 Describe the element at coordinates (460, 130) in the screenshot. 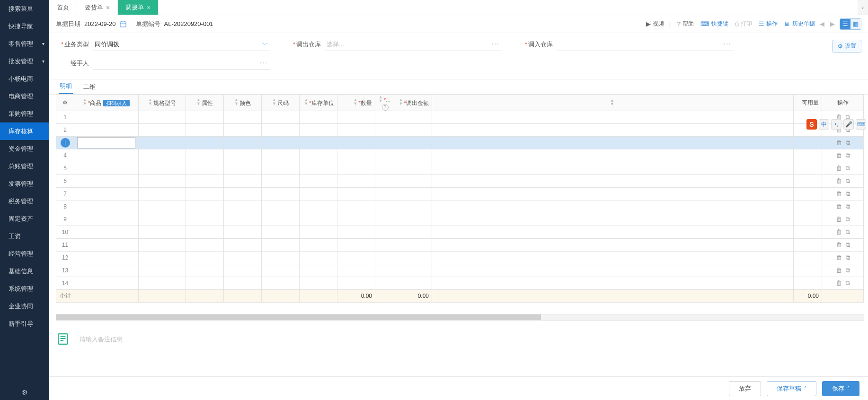

I see `table-row: 2🗑⧉` at that location.